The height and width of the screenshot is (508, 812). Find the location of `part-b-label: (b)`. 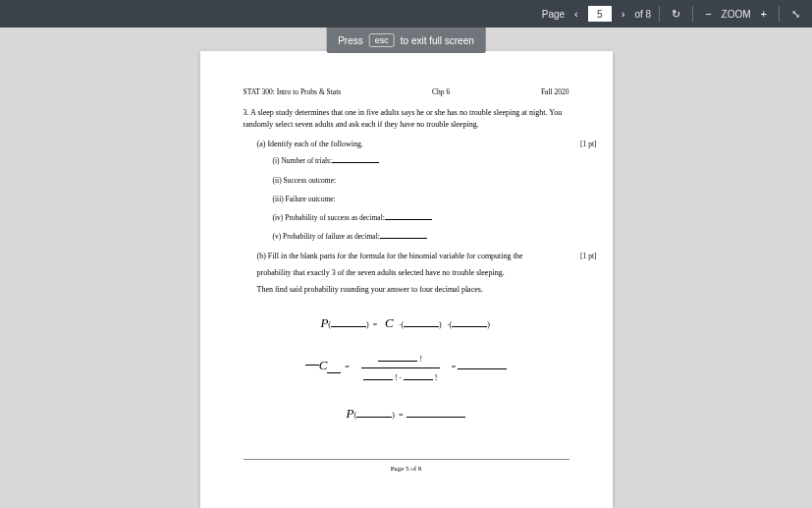

part-b-label: (b) is located at coordinates (261, 255).